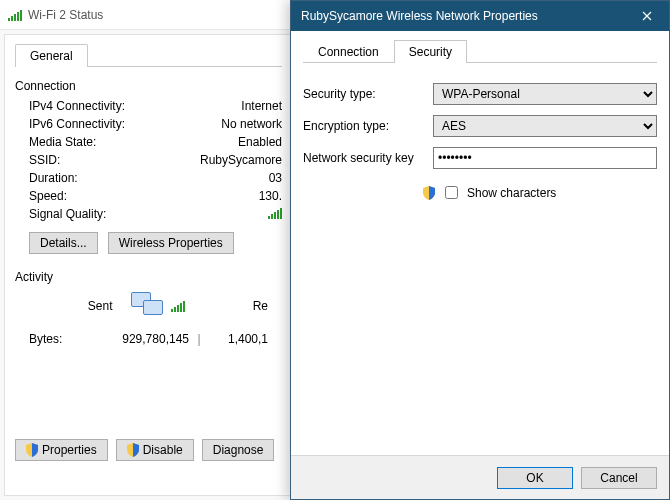 This screenshot has height=500, width=670. What do you see at coordinates (94, 106) in the screenshot?
I see `ipv4-label: IPv4 Connectivity:` at bounding box center [94, 106].